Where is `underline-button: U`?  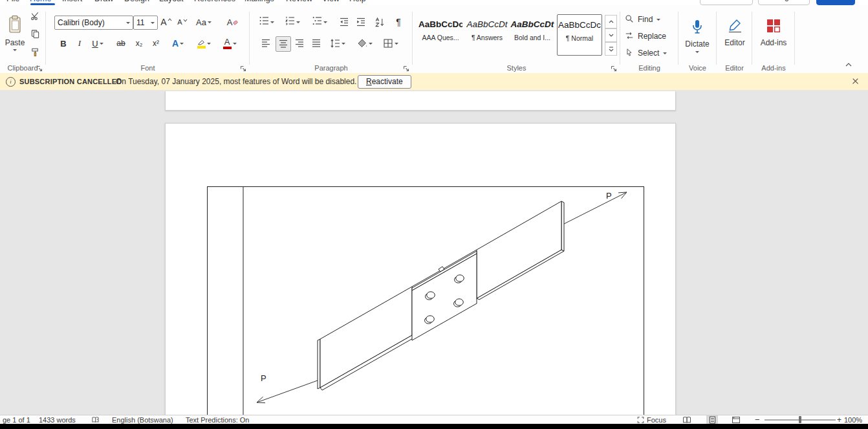
underline-button: U is located at coordinates (98, 43).